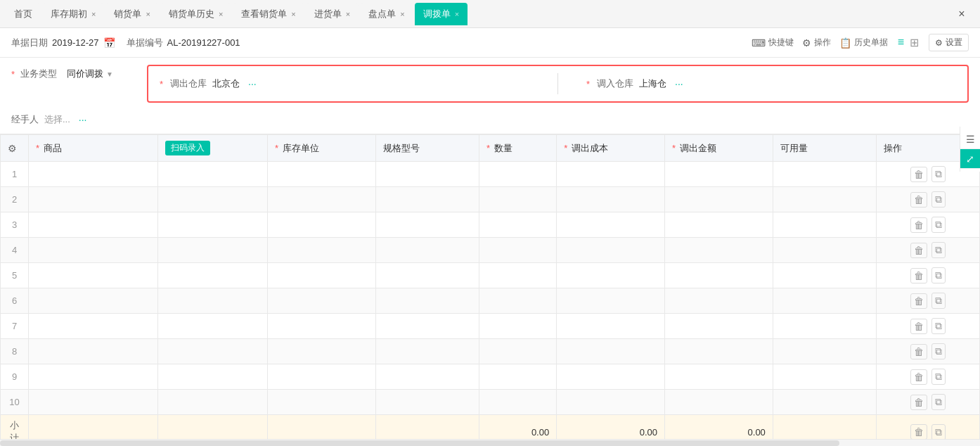 This screenshot has height=446, width=980. What do you see at coordinates (441, 14) in the screenshot?
I see `tab-transfer: 调拨单 ×` at bounding box center [441, 14].